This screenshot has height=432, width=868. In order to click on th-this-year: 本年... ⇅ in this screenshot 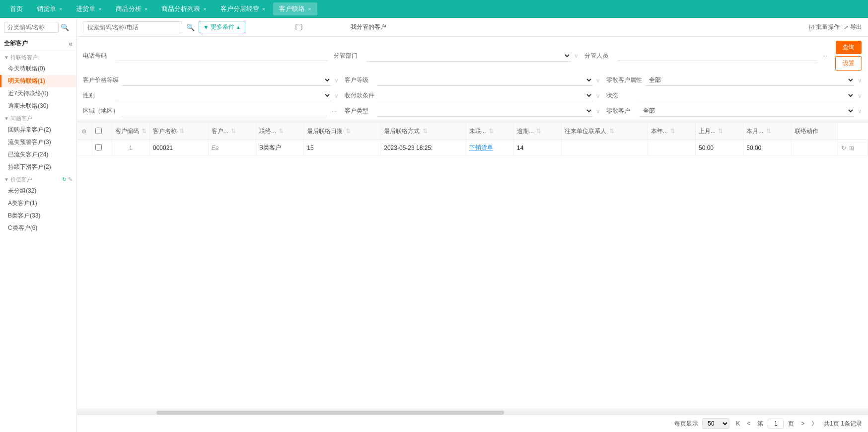, I will do `click(671, 132)`.